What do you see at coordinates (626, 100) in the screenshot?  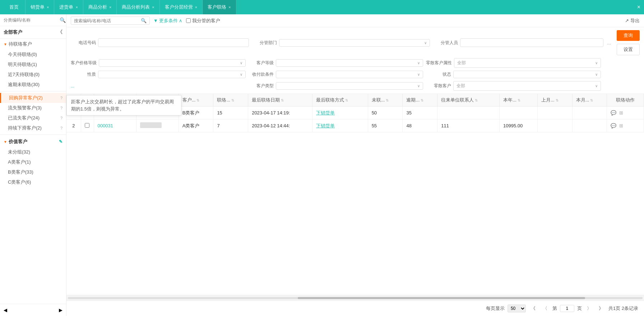 I see `col-action-header: 联络动作` at bounding box center [626, 100].